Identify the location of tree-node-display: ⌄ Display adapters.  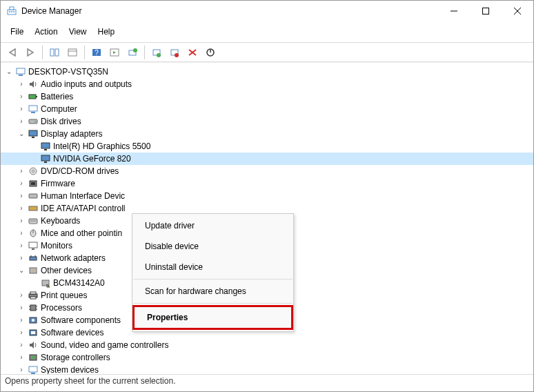
(267, 134).